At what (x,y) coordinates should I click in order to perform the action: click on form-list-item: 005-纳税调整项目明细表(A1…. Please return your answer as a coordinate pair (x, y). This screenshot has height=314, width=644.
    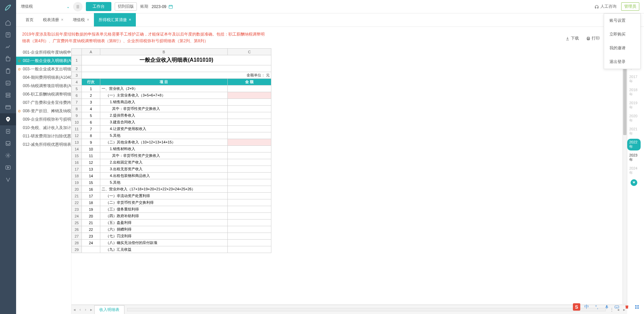
    Looking at the image, I should click on (44, 86).